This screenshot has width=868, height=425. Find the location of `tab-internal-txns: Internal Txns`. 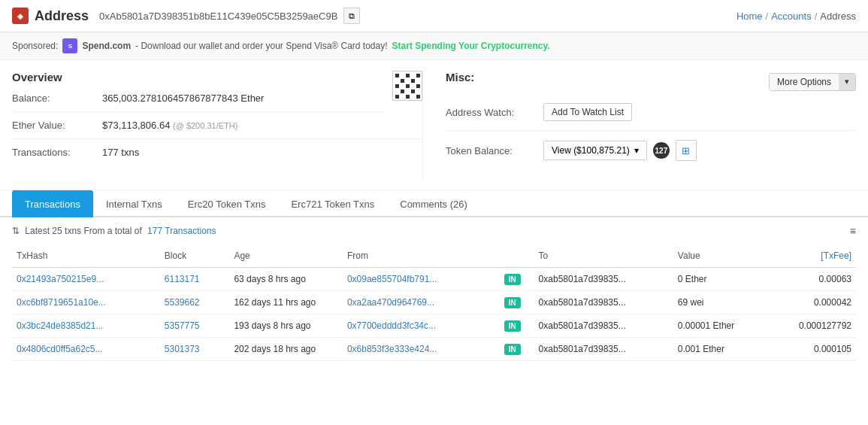

tab-internal-txns: Internal Txns is located at coordinates (134, 204).